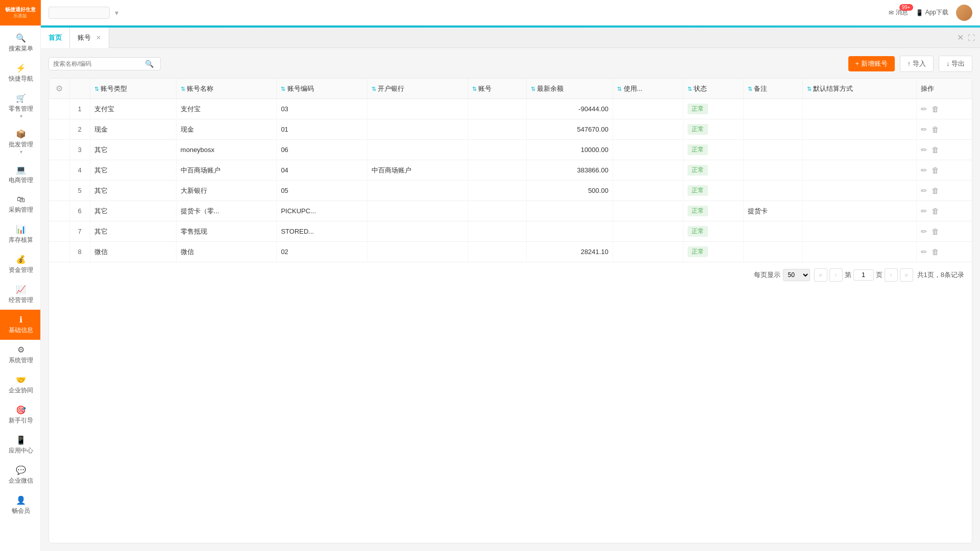 The image size is (980, 551). Describe the element at coordinates (20, 415) in the screenshot. I see `sidebar-item-guide: 🎯 新手引导` at that location.